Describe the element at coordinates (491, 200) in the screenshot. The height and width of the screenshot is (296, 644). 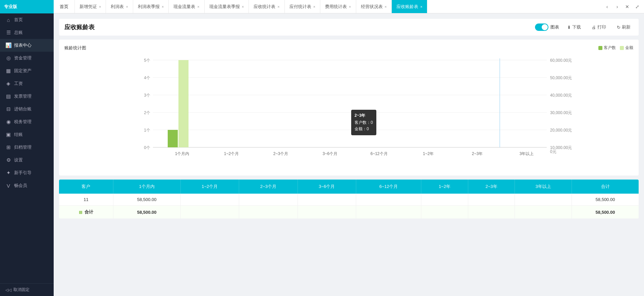
I see `cell-y2` at that location.